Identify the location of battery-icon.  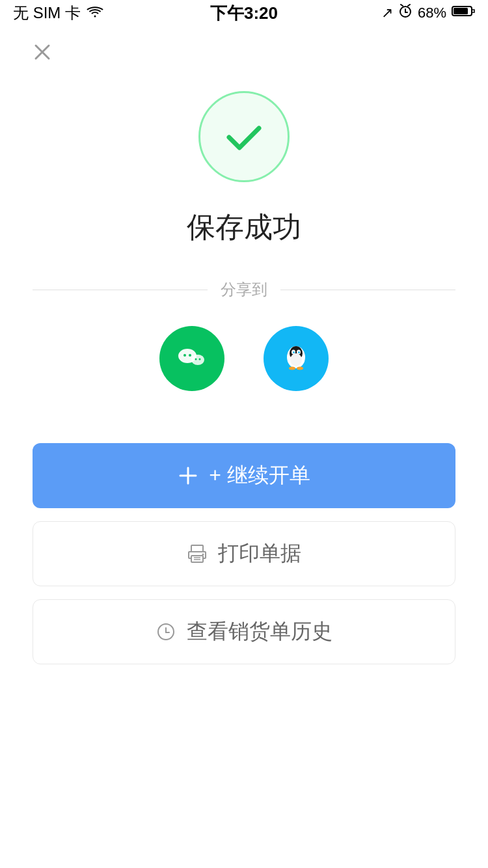
(463, 13).